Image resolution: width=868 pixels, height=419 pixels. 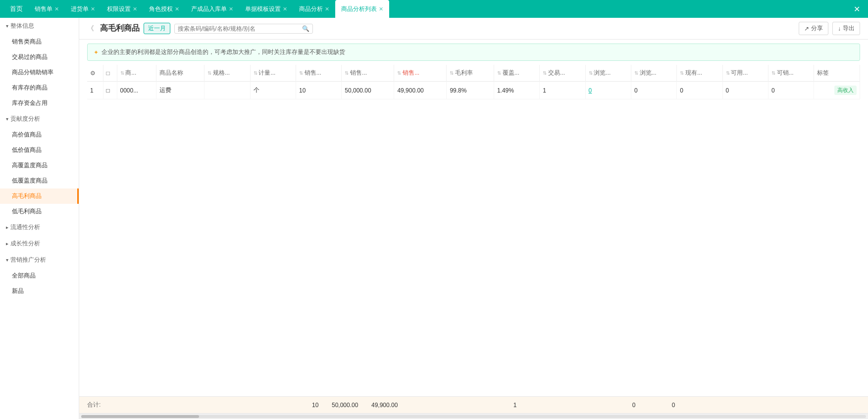 I want to click on sidebar-item-low-margin: 低毛利商品, so click(x=40, y=212).